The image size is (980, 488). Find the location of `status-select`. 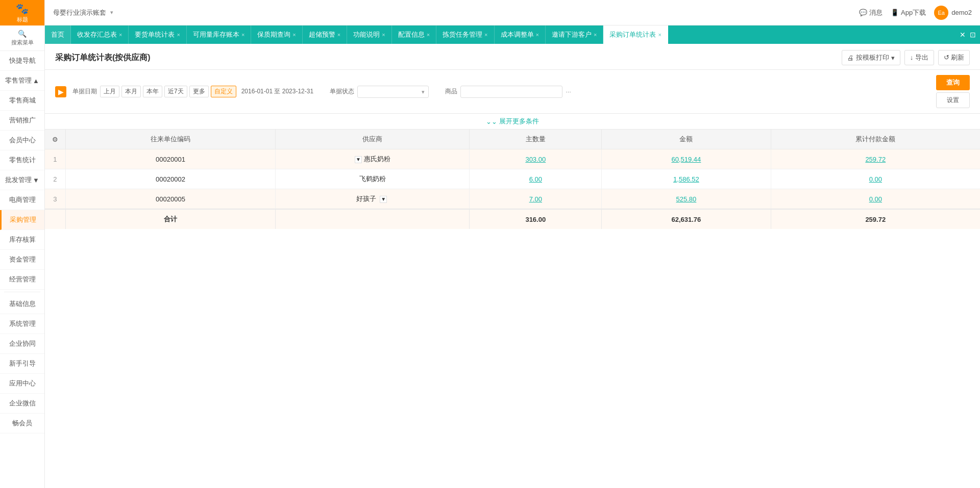

status-select is located at coordinates (393, 92).